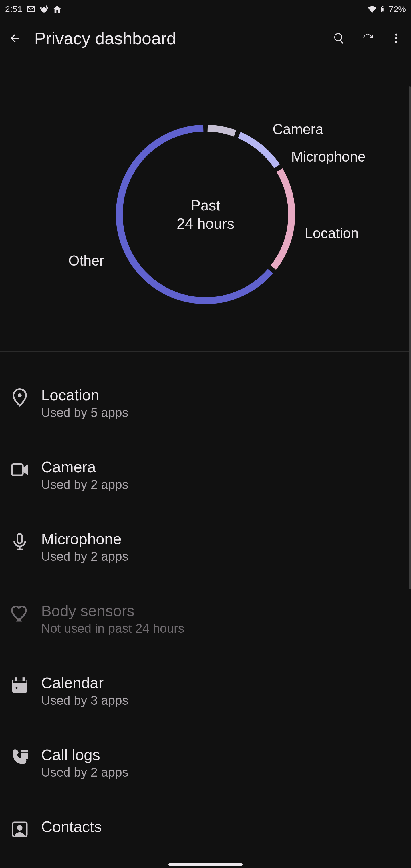 The height and width of the screenshot is (868, 411). I want to click on permission-item-title: Calendar, so click(85, 683).